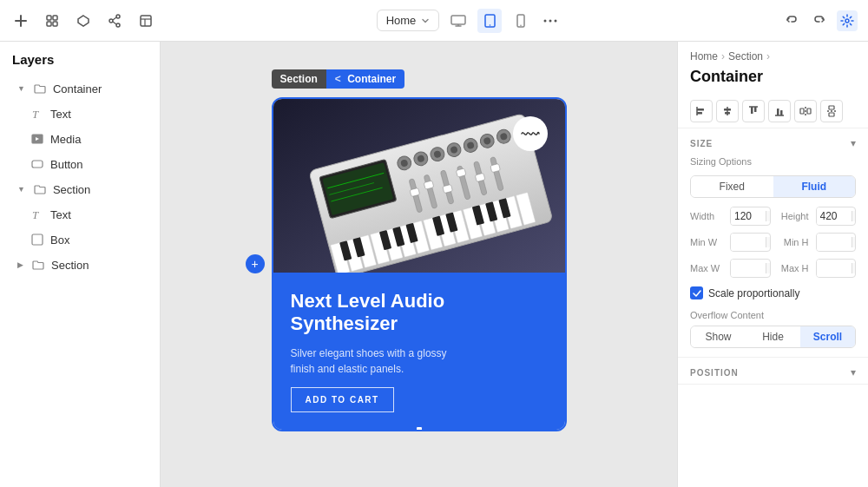 The height and width of the screenshot is (487, 868). What do you see at coordinates (80, 89) in the screenshot?
I see `sidebar-item-container: ▼ Container` at bounding box center [80, 89].